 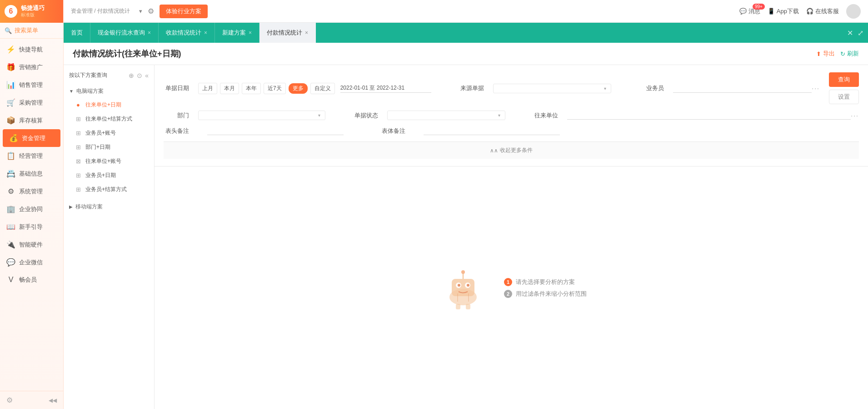 I want to click on close-window-icon: ✕, so click(x=850, y=33).